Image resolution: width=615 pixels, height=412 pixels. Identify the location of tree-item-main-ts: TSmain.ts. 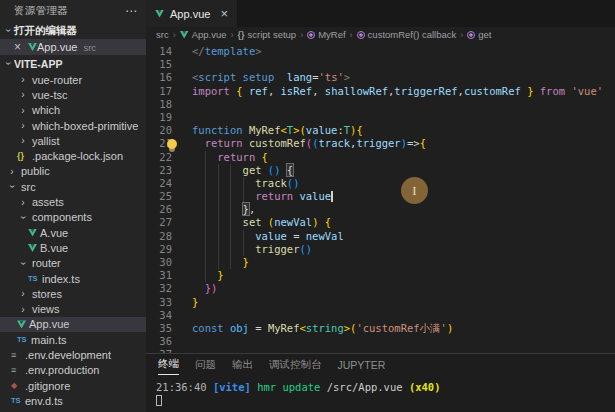
(73, 340).